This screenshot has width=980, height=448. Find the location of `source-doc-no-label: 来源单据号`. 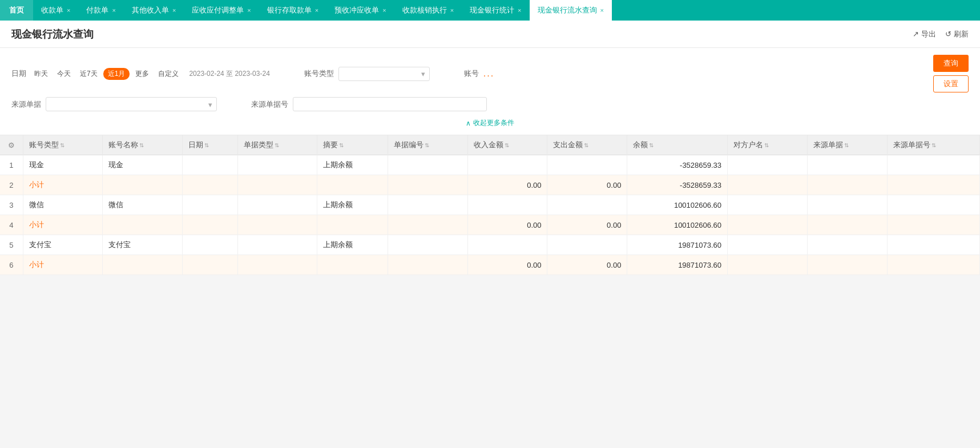

source-doc-no-label: 来源单据号 is located at coordinates (269, 104).